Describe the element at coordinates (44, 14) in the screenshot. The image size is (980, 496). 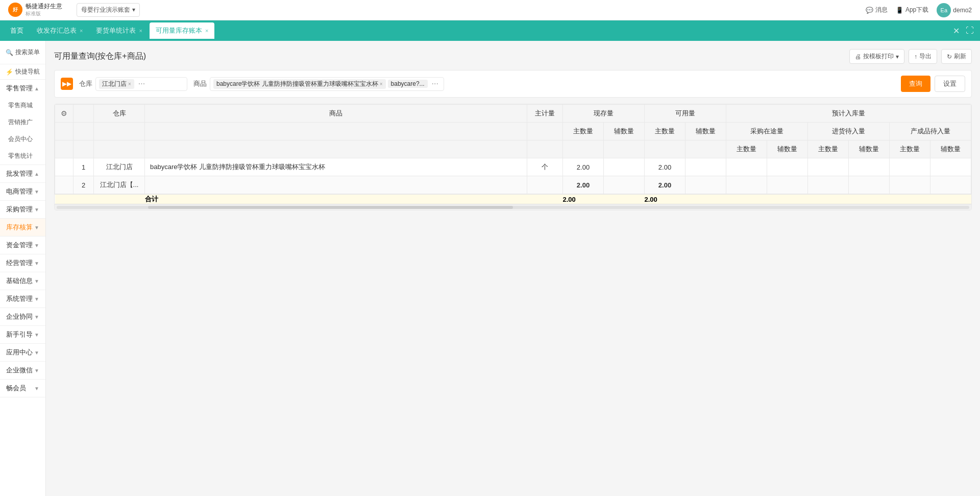
I see `logo-sub: 标准版` at that location.